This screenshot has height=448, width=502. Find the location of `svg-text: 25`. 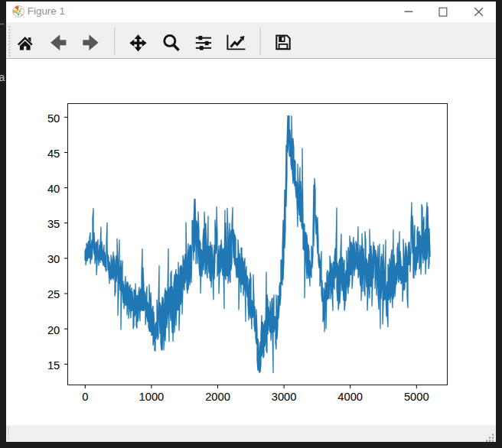

svg-text: 25 is located at coordinates (54, 294).